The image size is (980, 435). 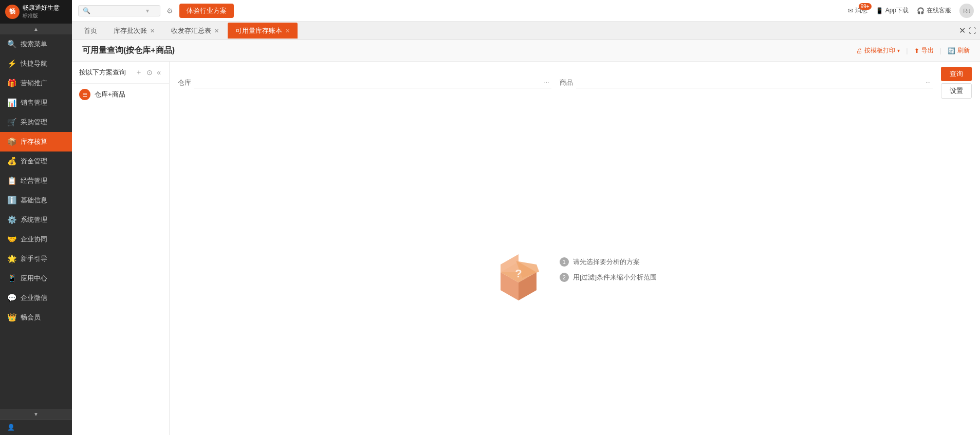 What do you see at coordinates (36, 122) in the screenshot?
I see `sidebar-item-purchase: 🛒 采购管理` at bounding box center [36, 122].